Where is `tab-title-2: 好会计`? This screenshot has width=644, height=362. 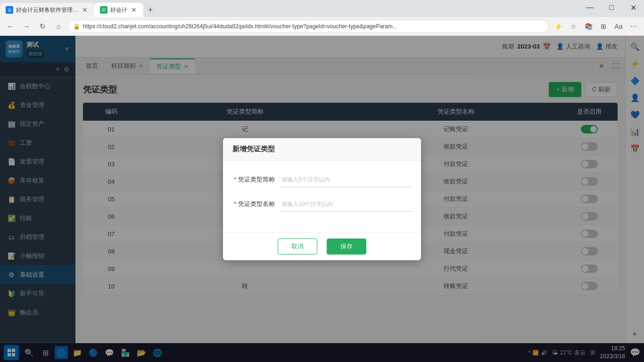 tab-title-2: 好会计 is located at coordinates (119, 10).